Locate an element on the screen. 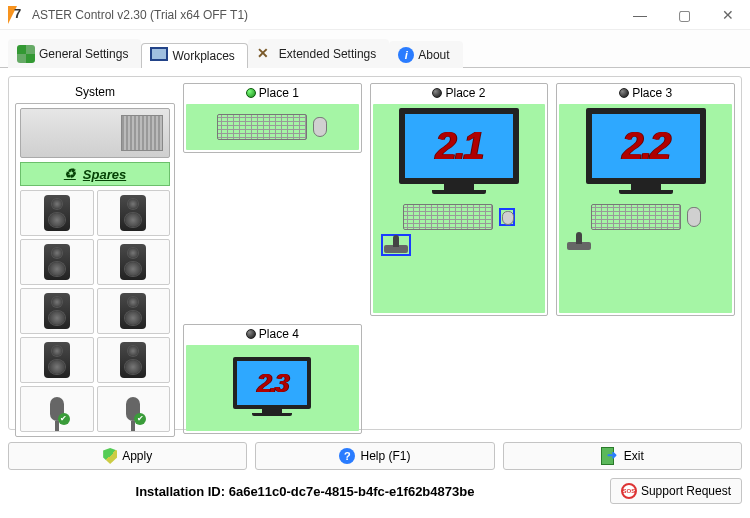  button-label: Apply is located at coordinates (137, 456).